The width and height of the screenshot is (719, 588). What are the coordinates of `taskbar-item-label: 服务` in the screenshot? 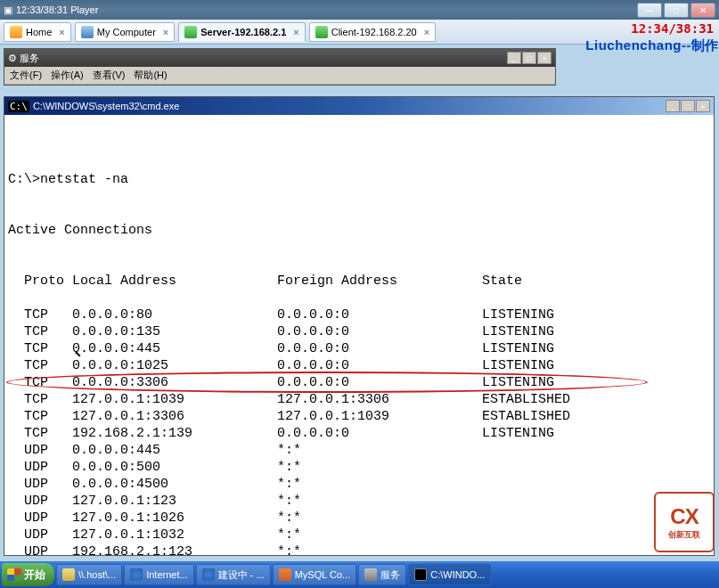 It's located at (390, 576).